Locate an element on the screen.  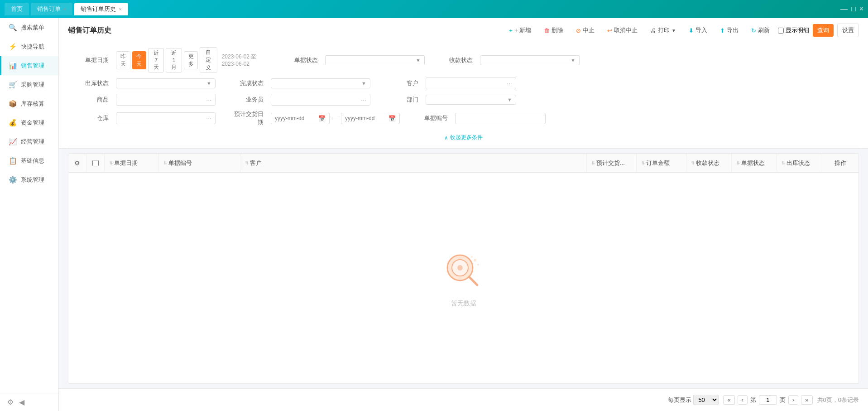
page-number-input is located at coordinates (768, 400).